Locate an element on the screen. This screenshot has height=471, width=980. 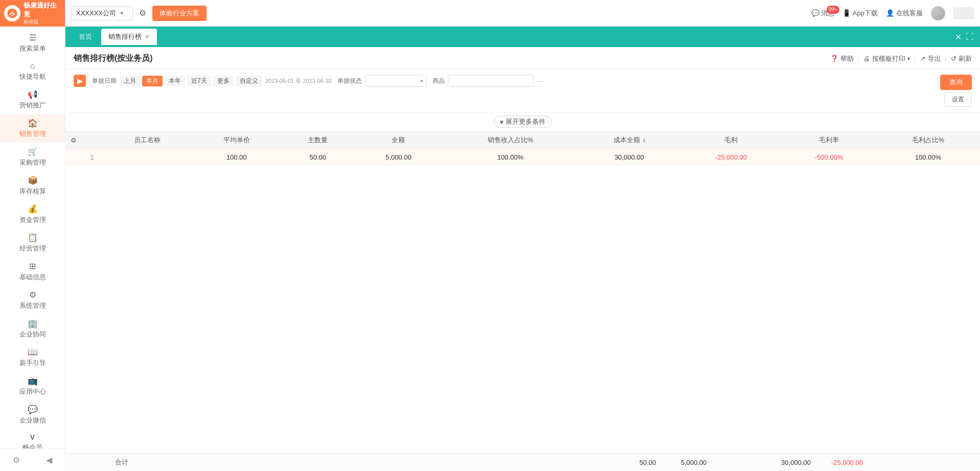
operation-icon: 📋 is located at coordinates (33, 237).